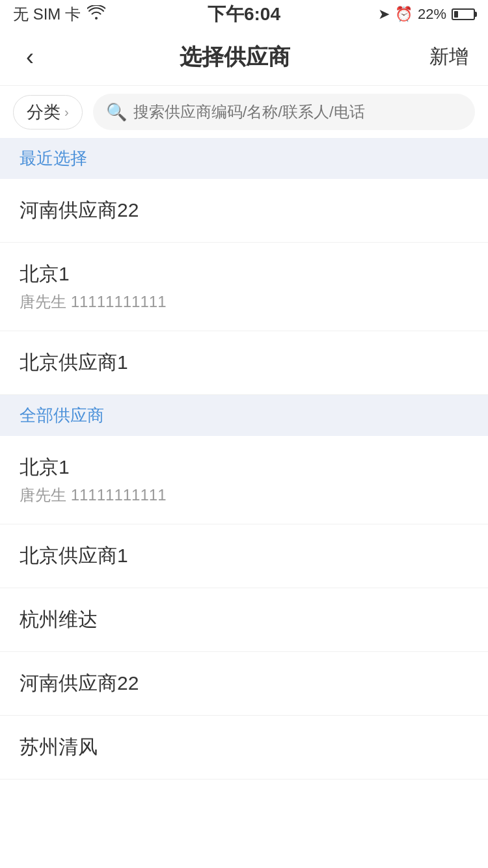  What do you see at coordinates (66, 112) in the screenshot?
I see `chevron-right-icon: ›` at bounding box center [66, 112].